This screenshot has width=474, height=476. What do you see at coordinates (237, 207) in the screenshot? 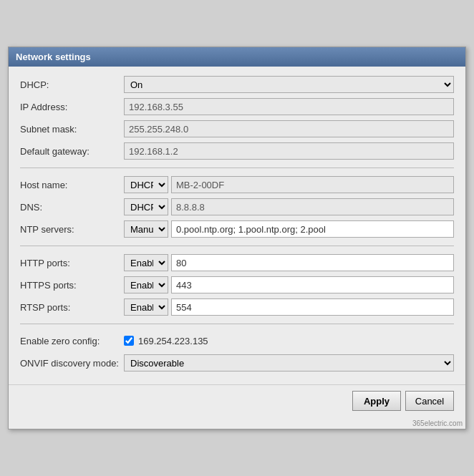
I see `dns-row: DNS: DHCP Manual` at bounding box center [237, 207].